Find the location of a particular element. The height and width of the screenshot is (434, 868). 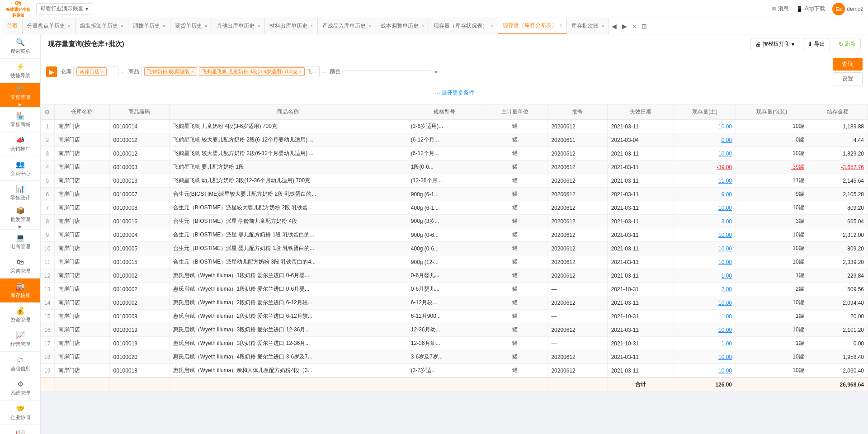

row-qty-main: 11.00 is located at coordinates (704, 181).